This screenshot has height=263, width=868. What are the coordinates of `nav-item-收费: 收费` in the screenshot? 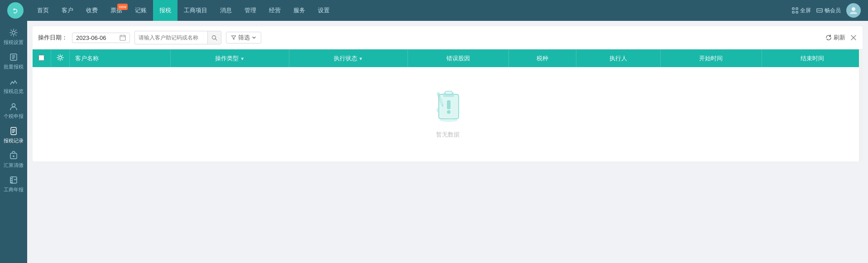 It's located at (92, 10).